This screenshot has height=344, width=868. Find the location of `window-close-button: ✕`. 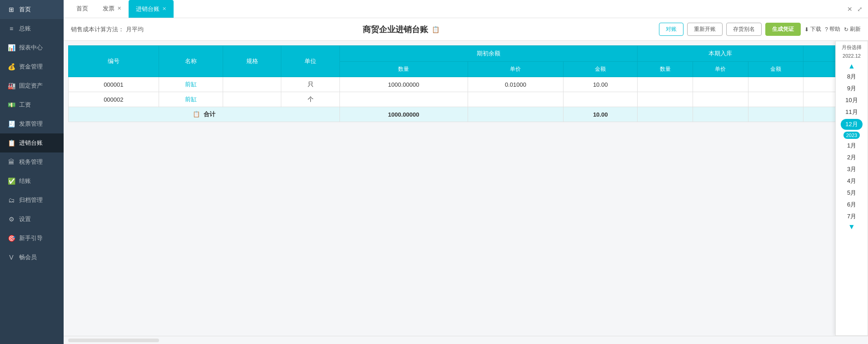

window-close-button: ✕ is located at coordinates (850, 9).